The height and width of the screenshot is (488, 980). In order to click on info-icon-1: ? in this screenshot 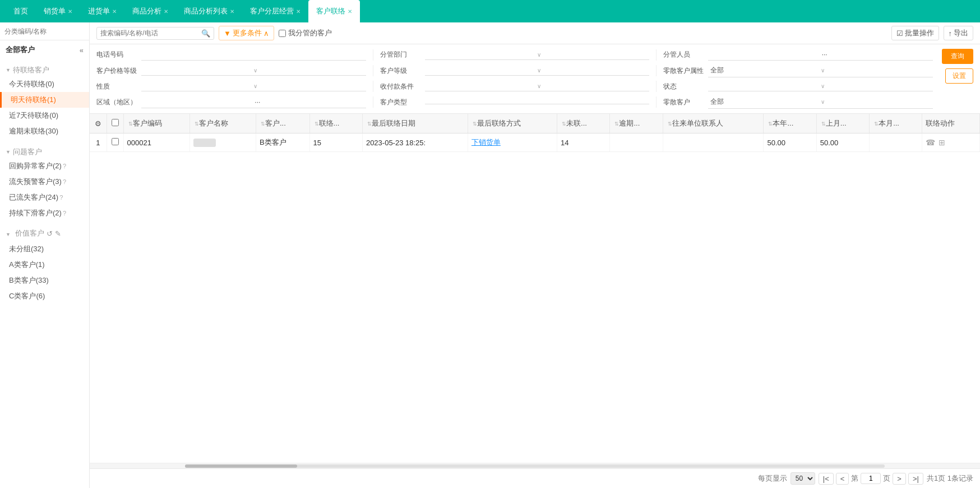, I will do `click(64, 182)`.